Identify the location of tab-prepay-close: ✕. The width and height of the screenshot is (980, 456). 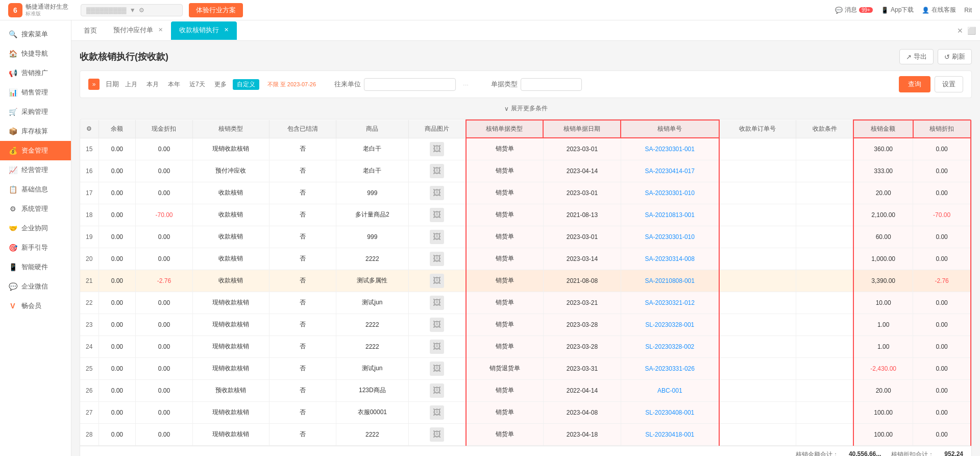
(160, 30).